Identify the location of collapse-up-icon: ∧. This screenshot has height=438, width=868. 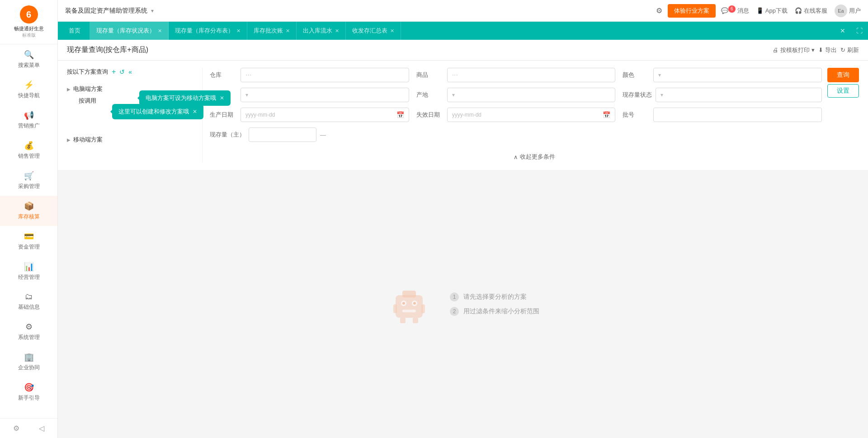
(516, 157).